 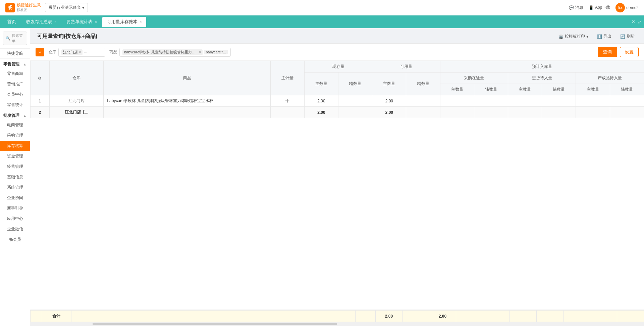 What do you see at coordinates (187, 101) in the screenshot?
I see `cell-goods: babycare学饮杯 儿童防摔防撞吸管杯重力球吸嘴杯宝宝水杯` at bounding box center [187, 101].